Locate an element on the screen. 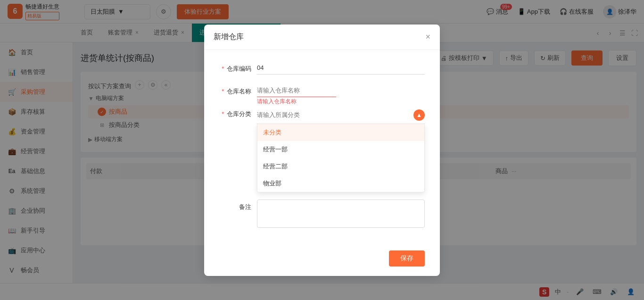 This screenshot has width=644, height=300. dropdown-option-dept1: 经营一部 is located at coordinates (341, 150).